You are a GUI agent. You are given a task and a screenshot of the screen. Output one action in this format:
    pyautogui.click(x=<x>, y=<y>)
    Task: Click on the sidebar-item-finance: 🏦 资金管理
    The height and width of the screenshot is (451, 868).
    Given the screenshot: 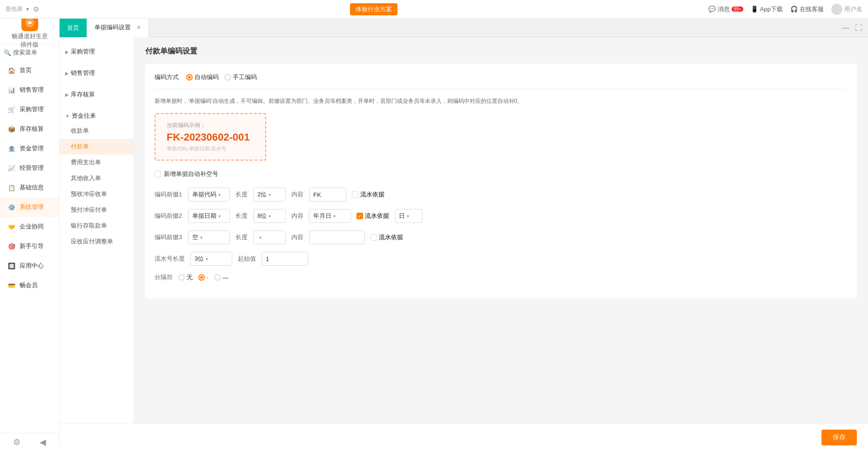 What is the action you would take?
    pyautogui.click(x=30, y=148)
    